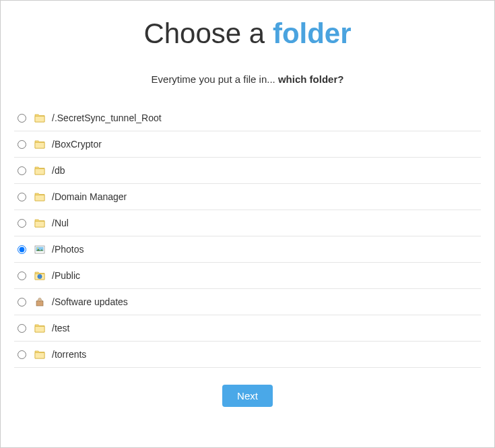 This screenshot has width=495, height=448. I want to click on subtitle-bold: which folder?, so click(311, 79).